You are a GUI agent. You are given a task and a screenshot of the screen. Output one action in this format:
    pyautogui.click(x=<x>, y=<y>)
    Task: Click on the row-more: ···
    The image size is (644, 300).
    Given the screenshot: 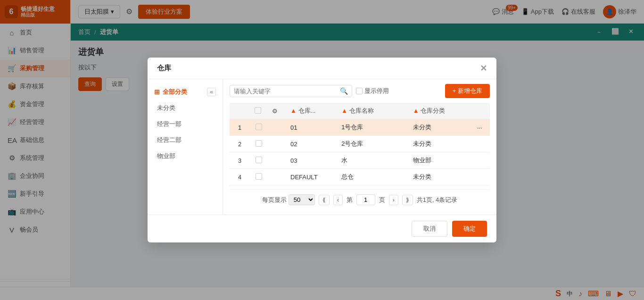 What is the action you would take?
    pyautogui.click(x=480, y=127)
    